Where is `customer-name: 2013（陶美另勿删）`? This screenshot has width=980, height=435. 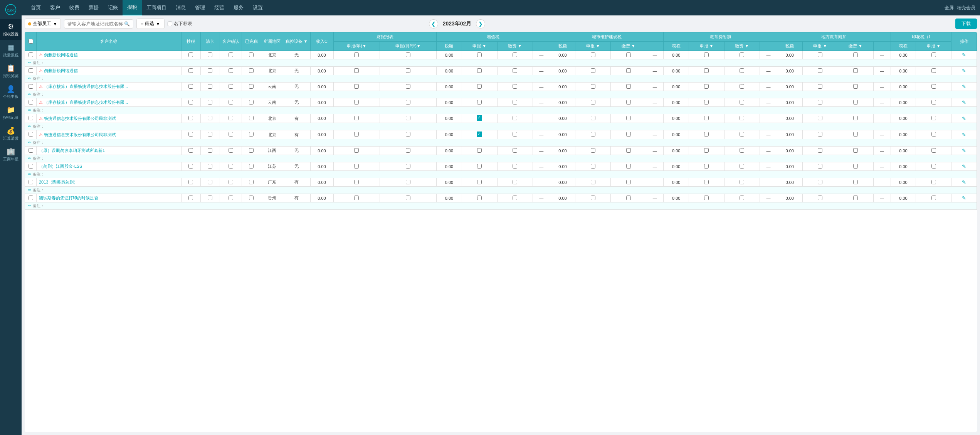 customer-name: 2013（陶美另勿删） is located at coordinates (59, 182).